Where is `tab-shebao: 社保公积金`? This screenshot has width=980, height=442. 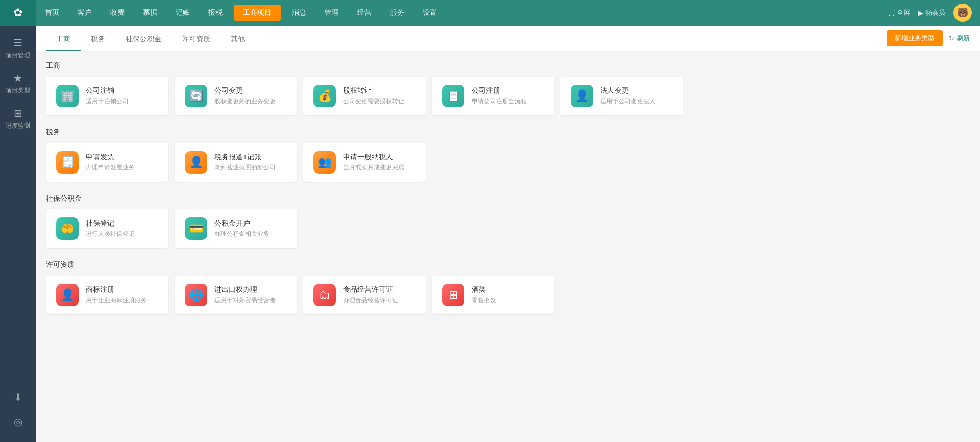
tab-shebao: 社保公积金 is located at coordinates (143, 40).